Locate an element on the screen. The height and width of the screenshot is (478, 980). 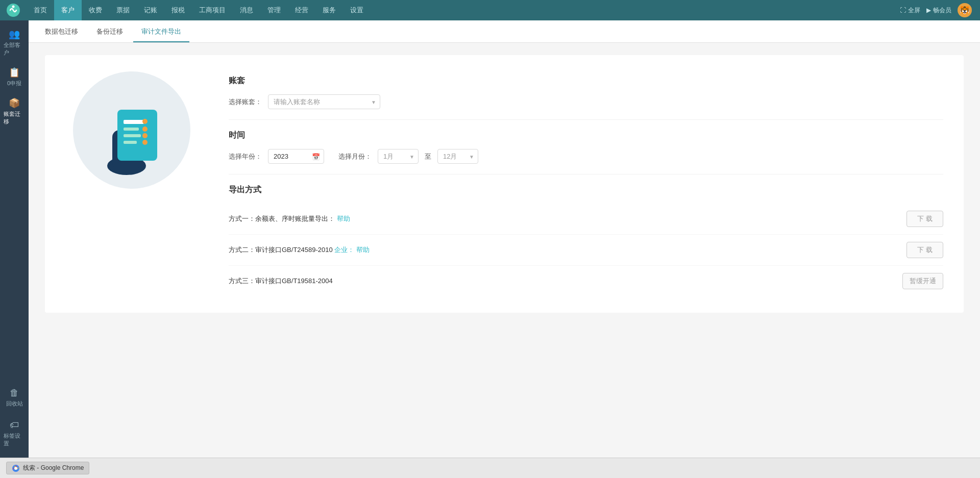
nav-items: 首页 客户 收费 票据 记账 报税 工商项目 消息 管理 经营 服务 设置 is located at coordinates (463, 10).